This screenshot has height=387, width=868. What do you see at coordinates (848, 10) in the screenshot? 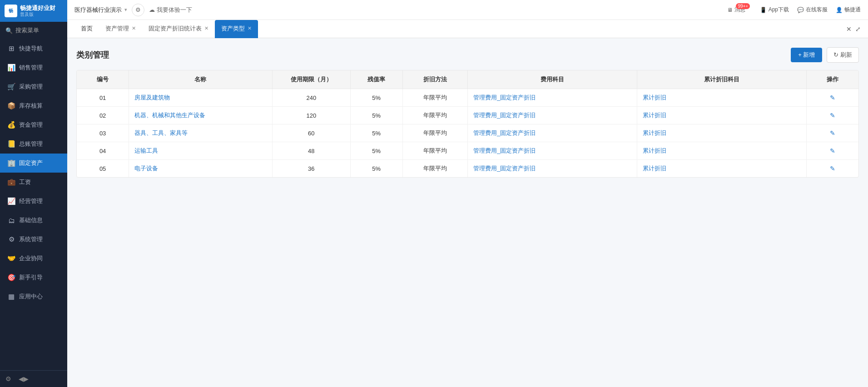
I see `user-avatar: 👤 畅捷通` at bounding box center [848, 10].